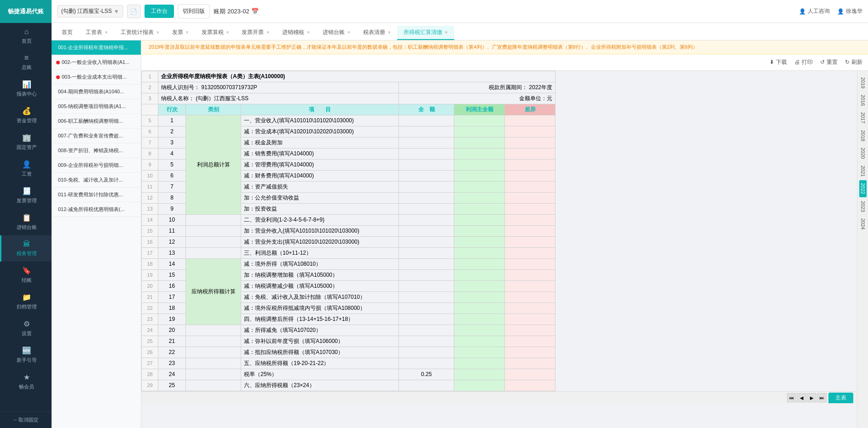  I want to click on row-num-3: 3, so click(150, 98).